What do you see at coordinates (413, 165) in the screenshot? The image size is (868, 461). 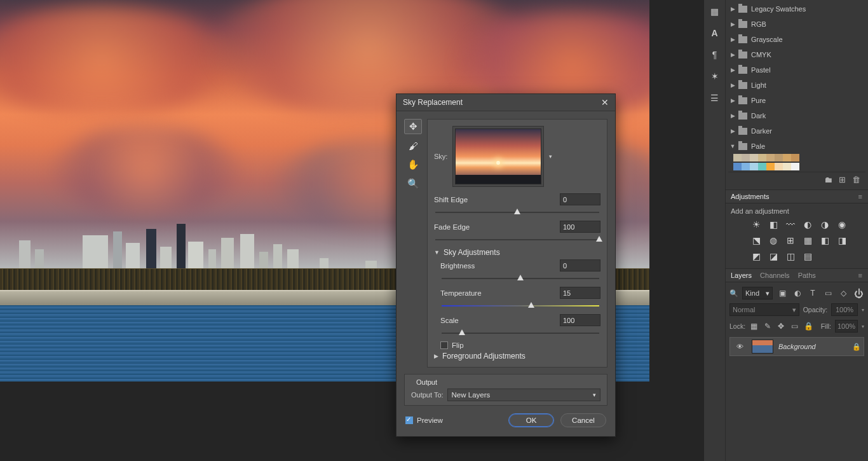 I see `hand-tool-icon: ✋` at bounding box center [413, 165].